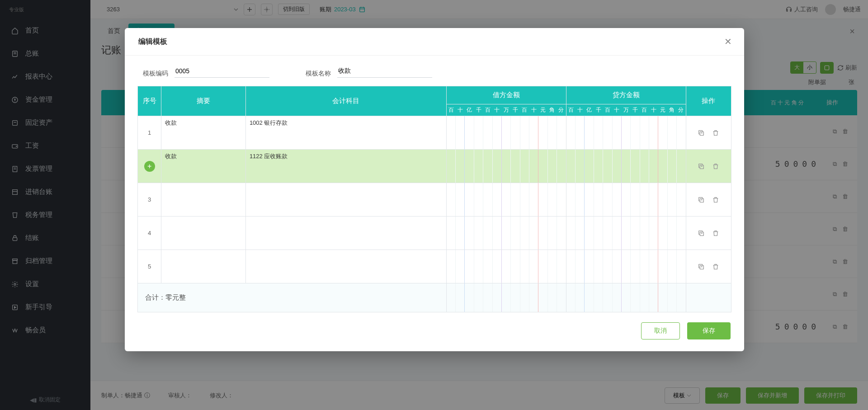 This screenshot has width=868, height=410. I want to click on template-name-input, so click(385, 71).